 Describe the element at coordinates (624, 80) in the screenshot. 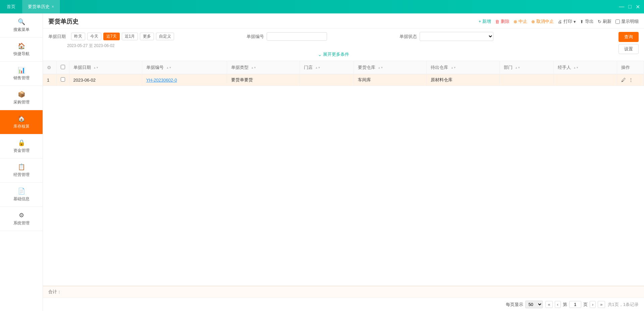

I see `edit-icon: 🖊` at that location.